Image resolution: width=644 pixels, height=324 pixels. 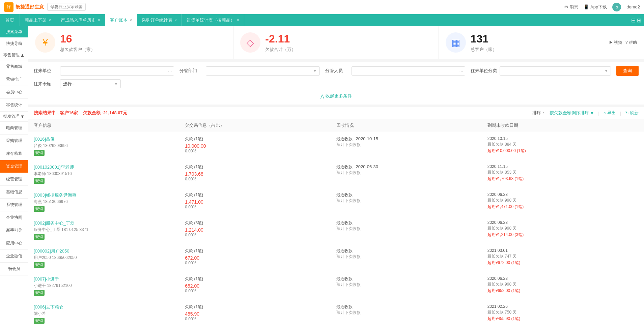 What do you see at coordinates (90, 84) in the screenshot?
I see `filter-select-balance: 选择...` at bounding box center [90, 84].